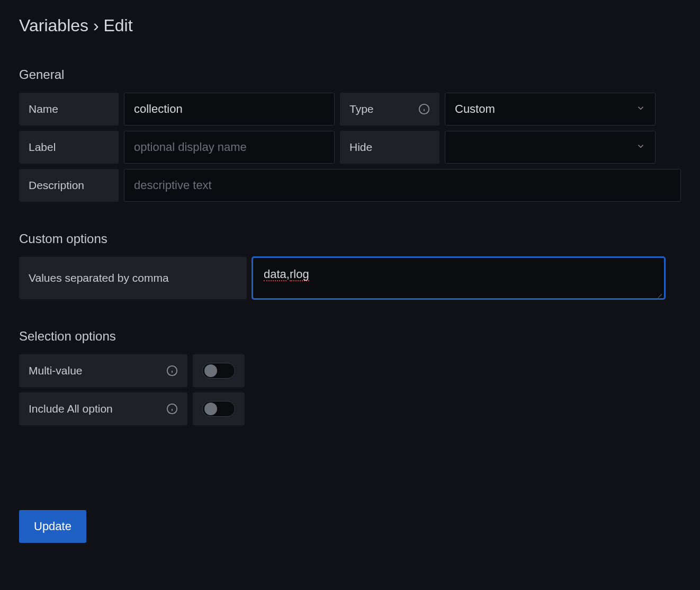 The image size is (700, 590). Describe the element at coordinates (229, 147) in the screenshot. I see `label-input-container` at that location.